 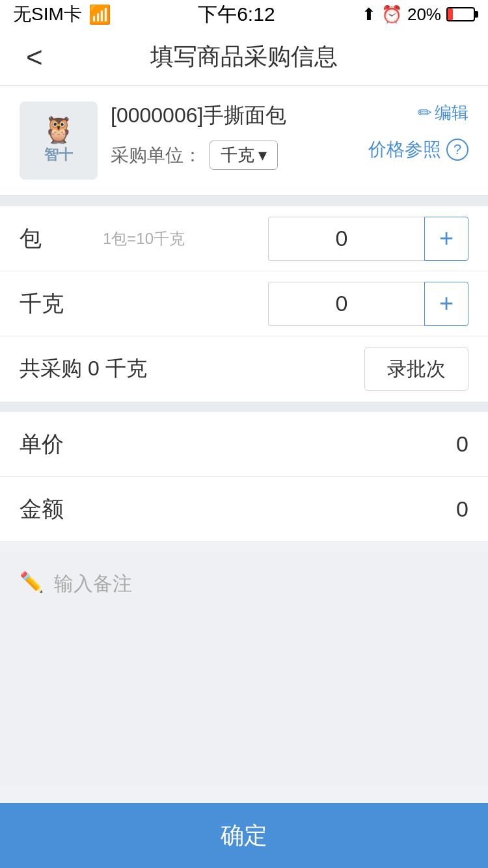 What do you see at coordinates (42, 509) in the screenshot?
I see `amount-label: 金额` at bounding box center [42, 509].